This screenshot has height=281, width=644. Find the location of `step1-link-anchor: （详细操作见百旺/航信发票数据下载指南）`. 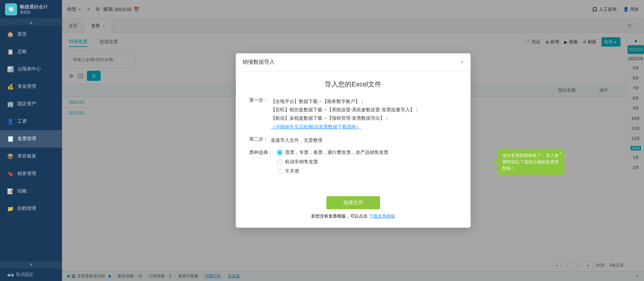

step1-link-anchor: （详细操作见百旺/航信发票数据下载指南） is located at coordinates (316, 127).